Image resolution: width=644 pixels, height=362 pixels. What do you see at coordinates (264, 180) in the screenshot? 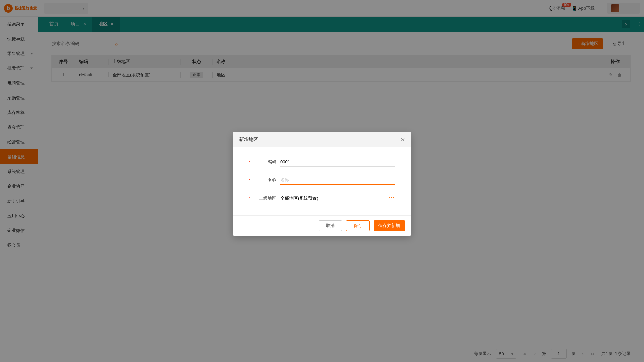
I see `name-label: 名称` at bounding box center [264, 180].